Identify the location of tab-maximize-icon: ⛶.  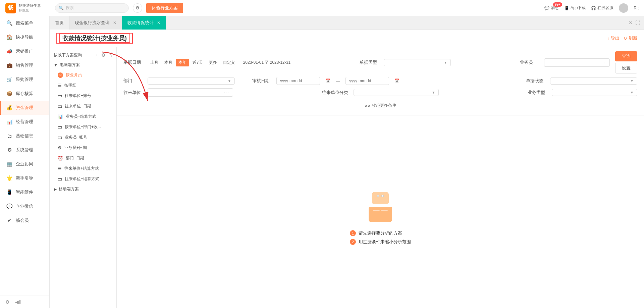
(638, 23).